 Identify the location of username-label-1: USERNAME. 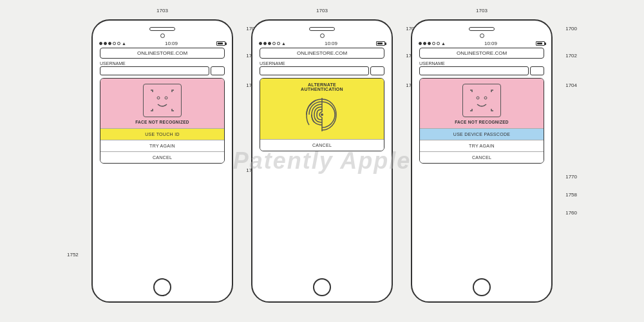
(162, 63).